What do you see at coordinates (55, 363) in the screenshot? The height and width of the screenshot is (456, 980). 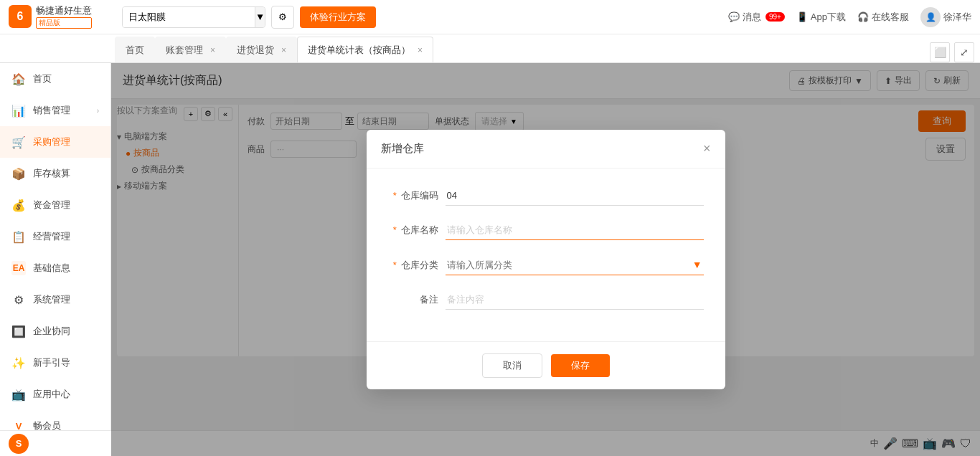 I see `sidebar-item-guide: ✨ 新手引导` at bounding box center [55, 363].